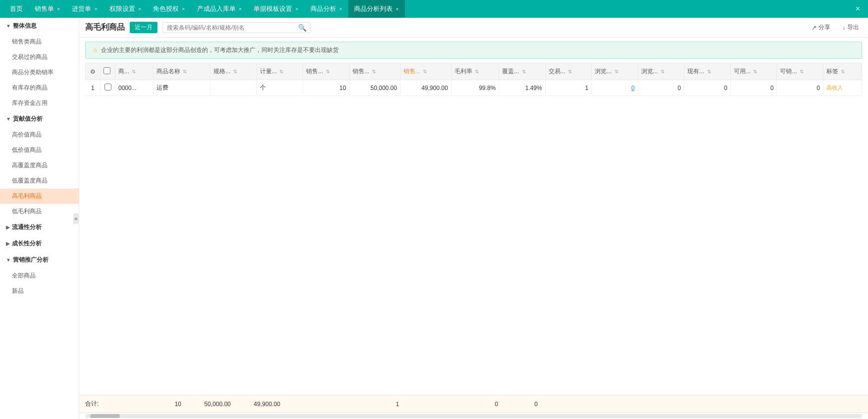  I want to click on col-checkbox, so click(108, 72).